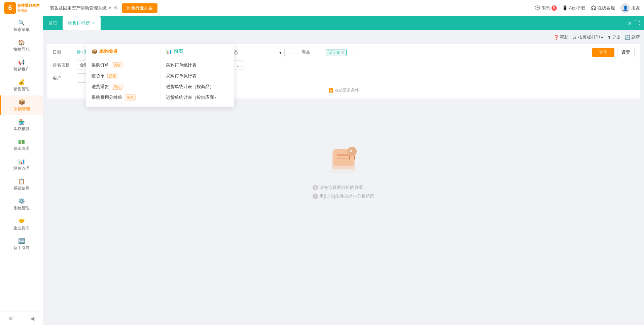  I want to click on headset-icon: 🎧, so click(594, 8).